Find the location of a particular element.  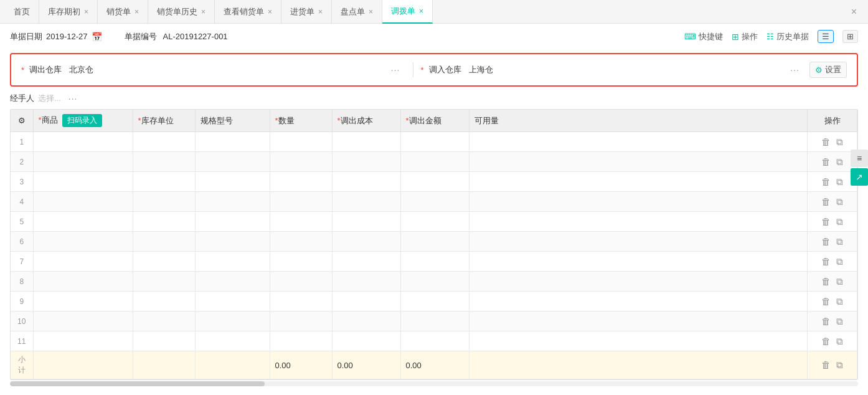

subtotal-copy-icon: ⧉ is located at coordinates (839, 365).